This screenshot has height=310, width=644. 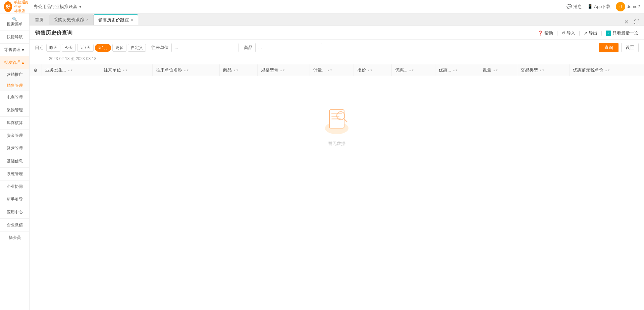 What do you see at coordinates (80, 7) in the screenshot?
I see `chevron-down-icon: ▾` at bounding box center [80, 7].